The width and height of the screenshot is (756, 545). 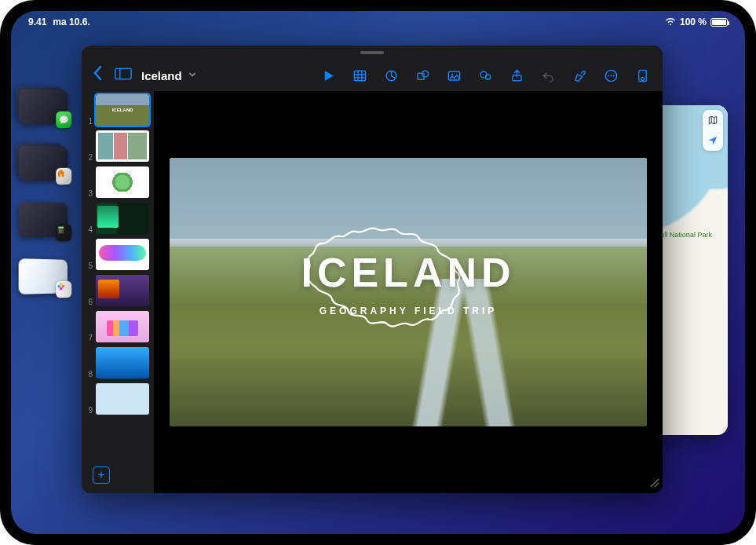 What do you see at coordinates (118, 363) in the screenshot?
I see `slide-thumb-8: 8` at bounding box center [118, 363].